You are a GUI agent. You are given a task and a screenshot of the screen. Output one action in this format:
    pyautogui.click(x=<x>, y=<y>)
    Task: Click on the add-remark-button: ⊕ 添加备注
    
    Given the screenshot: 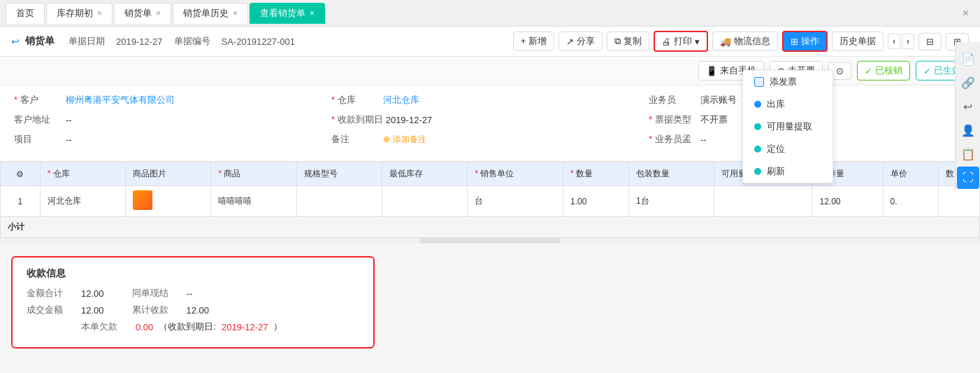 What is the action you would take?
    pyautogui.click(x=405, y=140)
    